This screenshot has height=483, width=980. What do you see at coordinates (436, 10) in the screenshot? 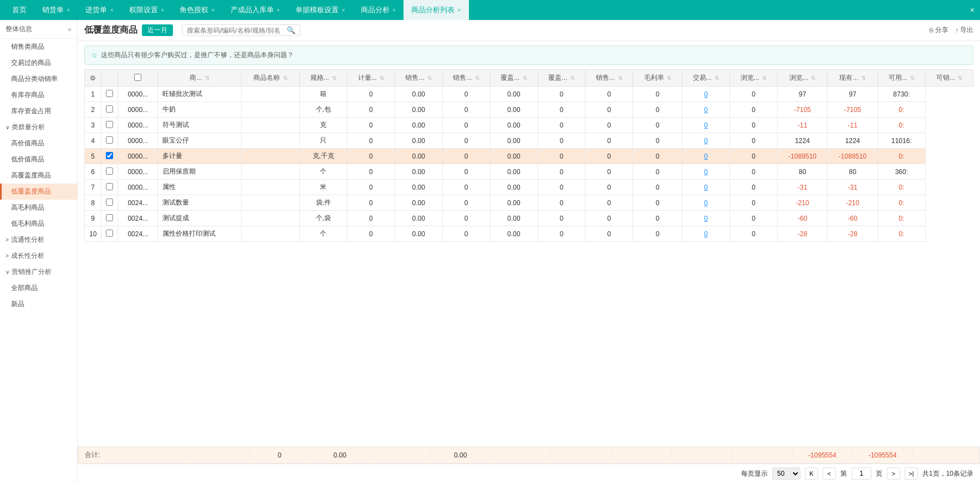
I see `nav-goods-analysis-list: 商品分析列表 ×` at bounding box center [436, 10].